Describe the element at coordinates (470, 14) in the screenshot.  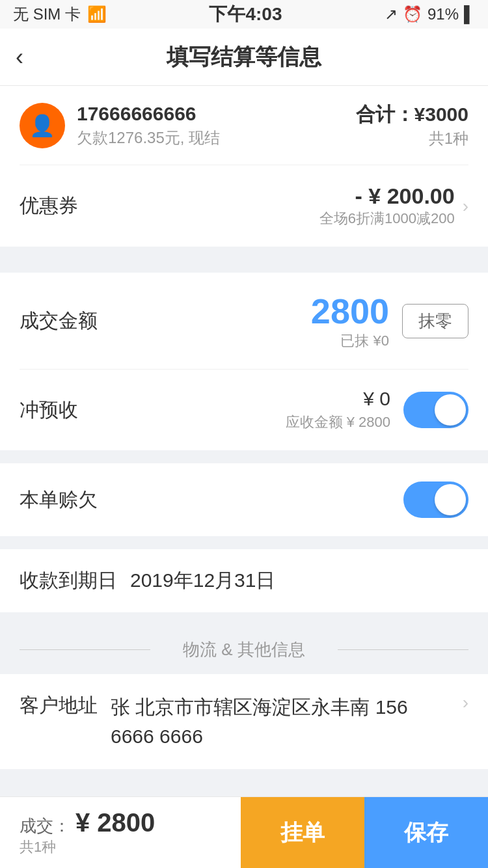
I see `battery-icon: ▌` at that location.